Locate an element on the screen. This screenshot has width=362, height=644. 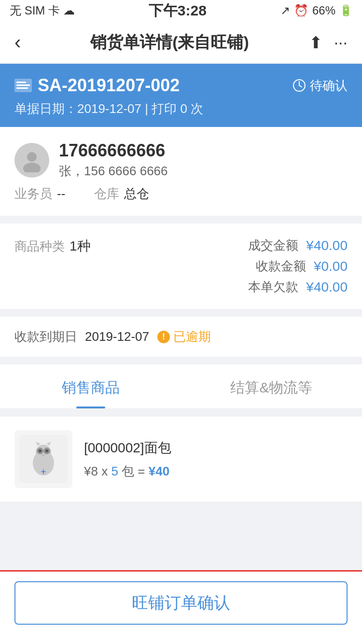
customer-name: 张，156 6666 6666 is located at coordinates (113, 171).